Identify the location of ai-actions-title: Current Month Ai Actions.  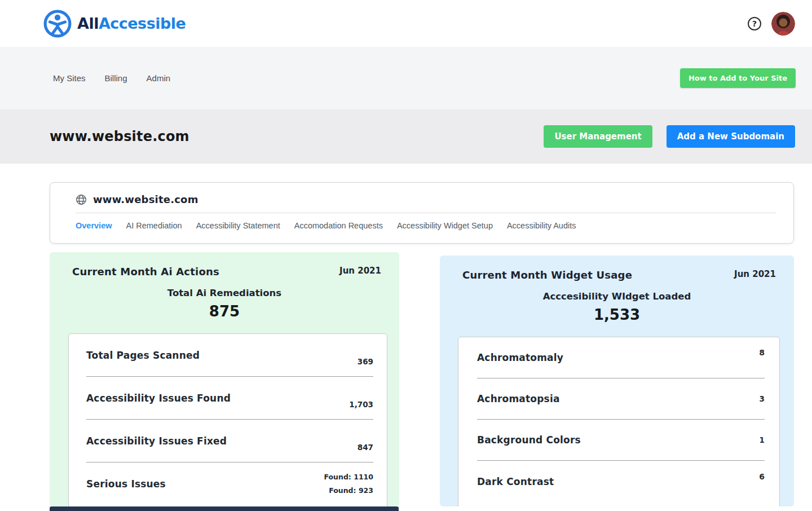
(145, 272).